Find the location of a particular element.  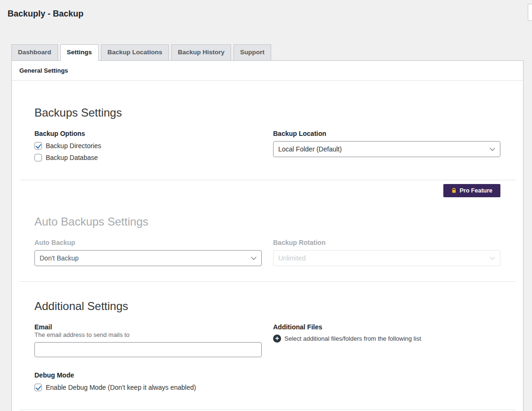

panel-header: General Settings is located at coordinates (267, 71).